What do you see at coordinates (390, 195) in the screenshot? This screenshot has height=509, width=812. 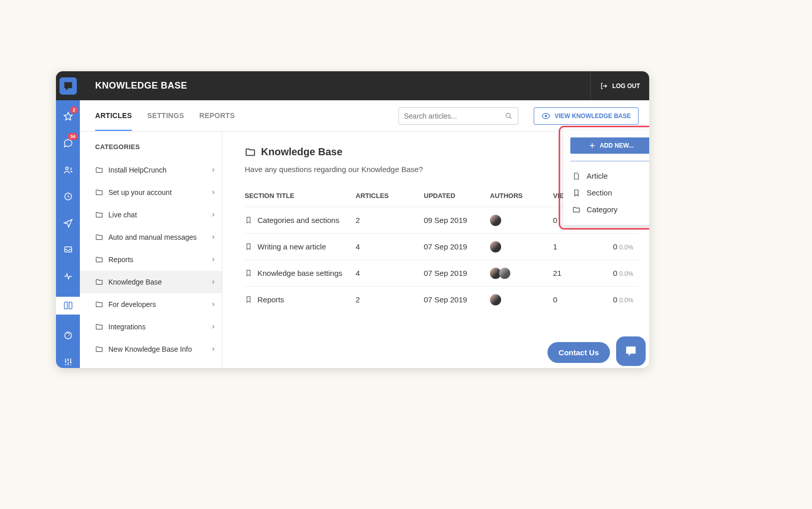 I see `col-articles: ARTICLES` at bounding box center [390, 195].